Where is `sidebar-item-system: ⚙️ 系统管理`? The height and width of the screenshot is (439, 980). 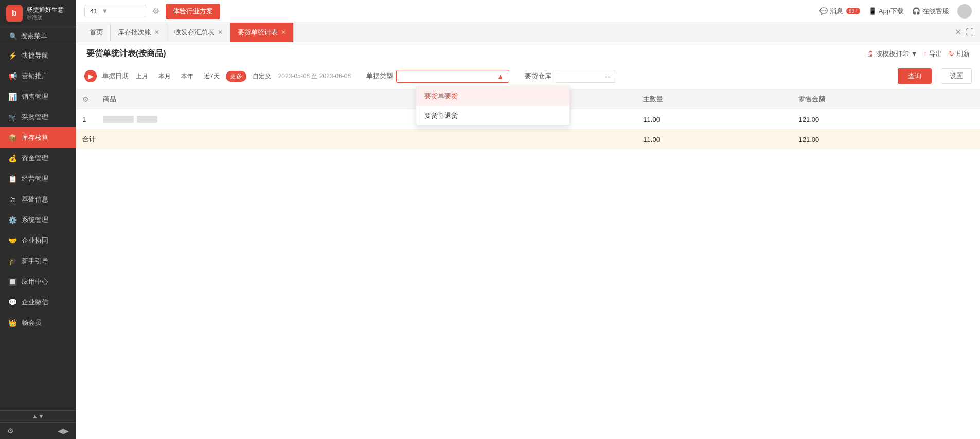 sidebar-item-system: ⚙️ 系统管理 is located at coordinates (38, 220).